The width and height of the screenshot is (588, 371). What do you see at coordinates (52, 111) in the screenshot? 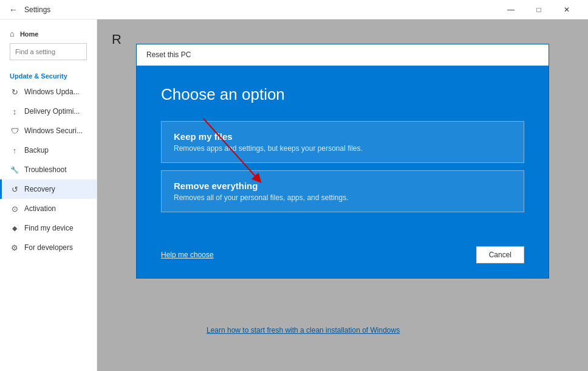
I see `sidebar-label-delivery: Delivery Optimi...` at bounding box center [52, 111].